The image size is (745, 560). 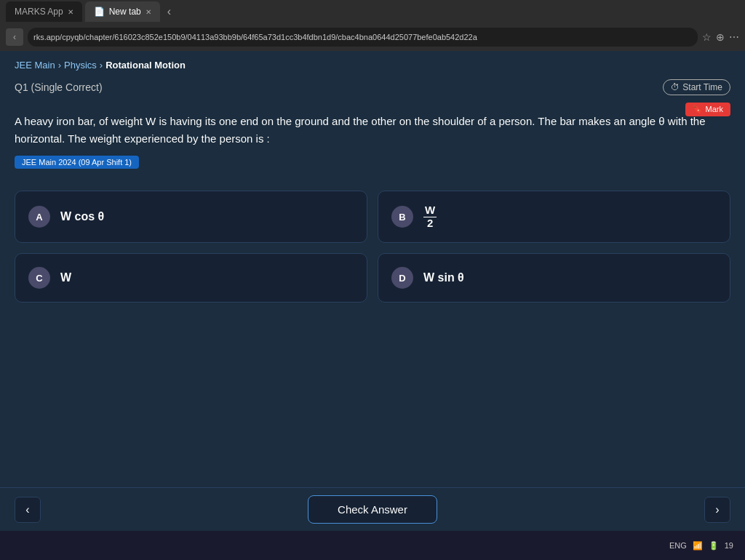 I want to click on check-answer-button: Check Answer, so click(x=372, y=509).